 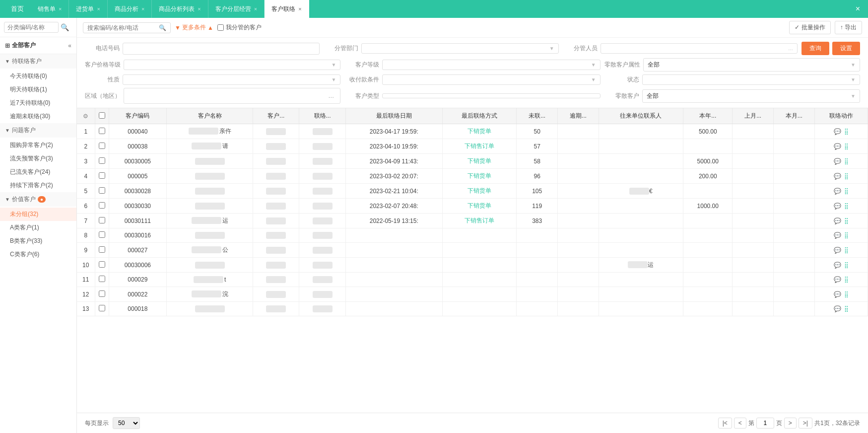 I want to click on customer-tier-select: ▼, so click(x=491, y=65).